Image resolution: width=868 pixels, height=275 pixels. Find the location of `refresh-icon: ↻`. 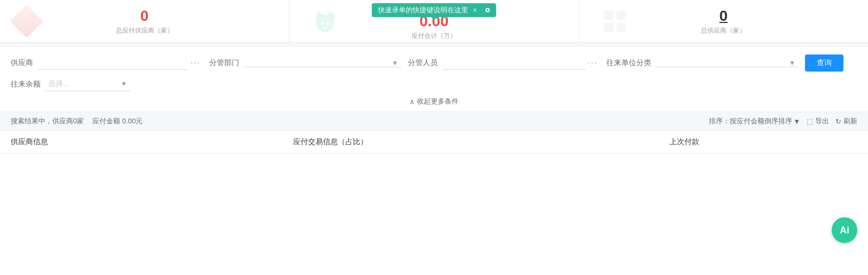

refresh-icon: ↻ is located at coordinates (838, 122).